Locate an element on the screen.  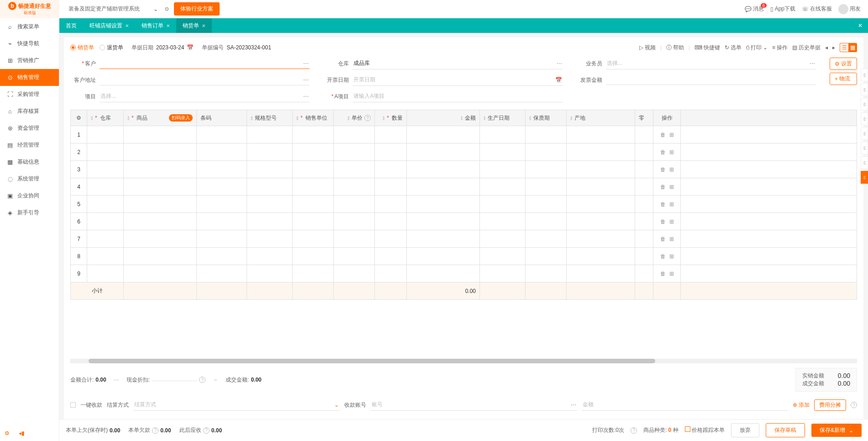
sidebar-item-marketing: ⊞营销推广 is located at coordinates (29, 60).